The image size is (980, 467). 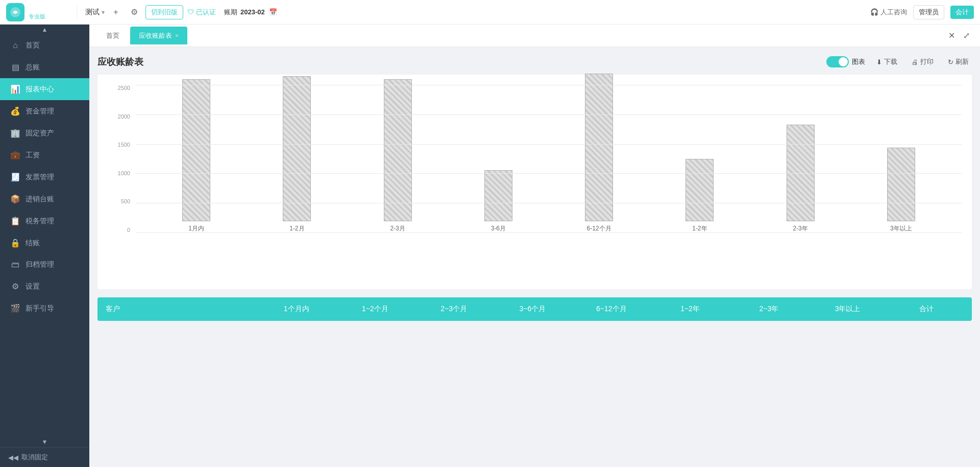 I want to click on sidebar-item-label: 固定资产, so click(x=40, y=133).